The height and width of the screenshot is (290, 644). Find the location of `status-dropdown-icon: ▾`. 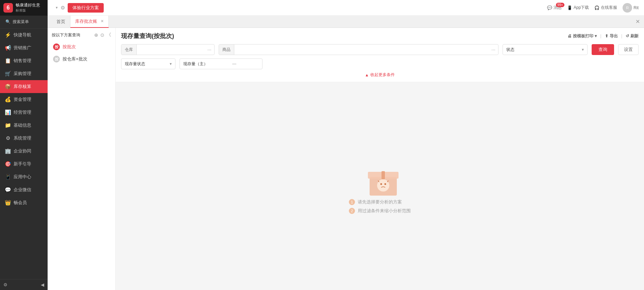

status-dropdown-icon: ▾ is located at coordinates (583, 50).